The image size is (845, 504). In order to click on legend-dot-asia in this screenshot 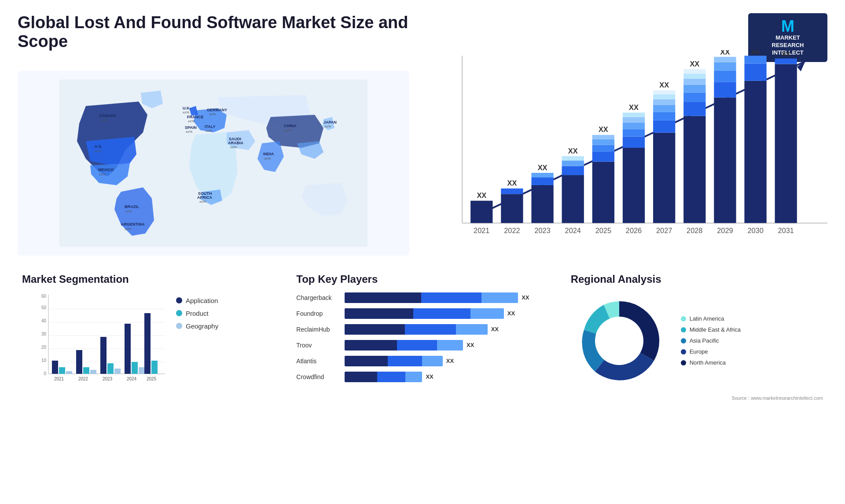, I will do `click(683, 341)`.